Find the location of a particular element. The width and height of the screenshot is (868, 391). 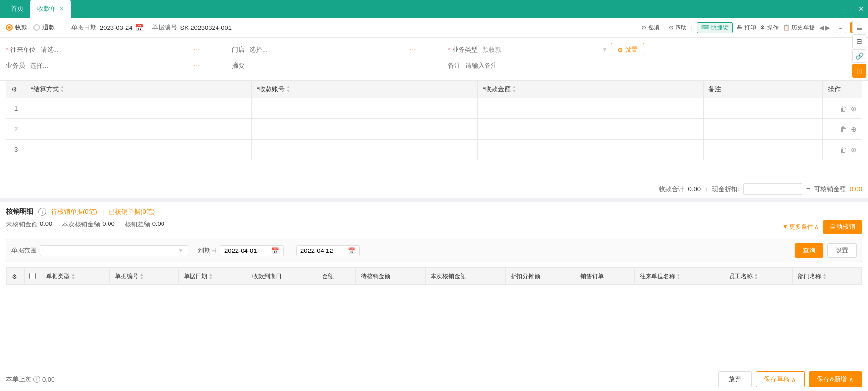

staff-more-icon: ··· is located at coordinates (197, 66).